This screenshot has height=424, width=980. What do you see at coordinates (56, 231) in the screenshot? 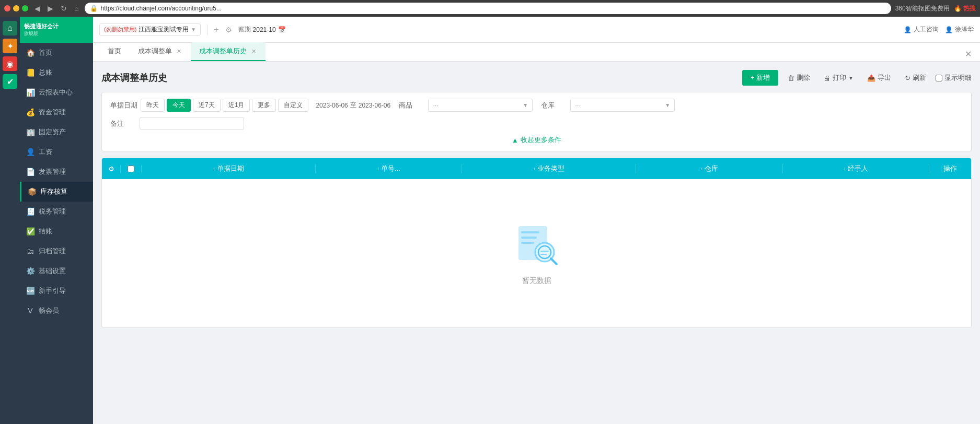
I see `sidebar-item-settle: ✅结账` at bounding box center [56, 231].